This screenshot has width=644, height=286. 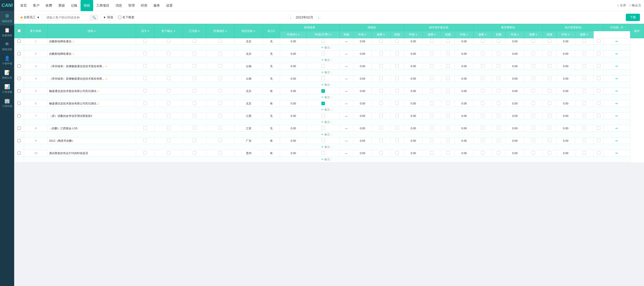 What do you see at coordinates (126, 17) in the screenshot?
I see `named-list-toggle: 名下账套` at bounding box center [126, 17].